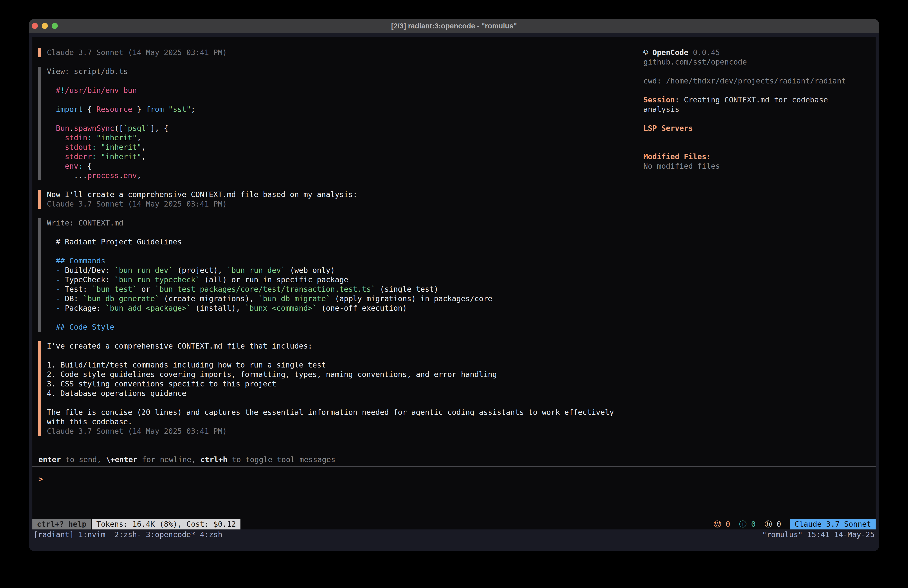  Describe the element at coordinates (270, 242) in the screenshot. I see `text-line: # Radiant Project Guidelines` at that location.